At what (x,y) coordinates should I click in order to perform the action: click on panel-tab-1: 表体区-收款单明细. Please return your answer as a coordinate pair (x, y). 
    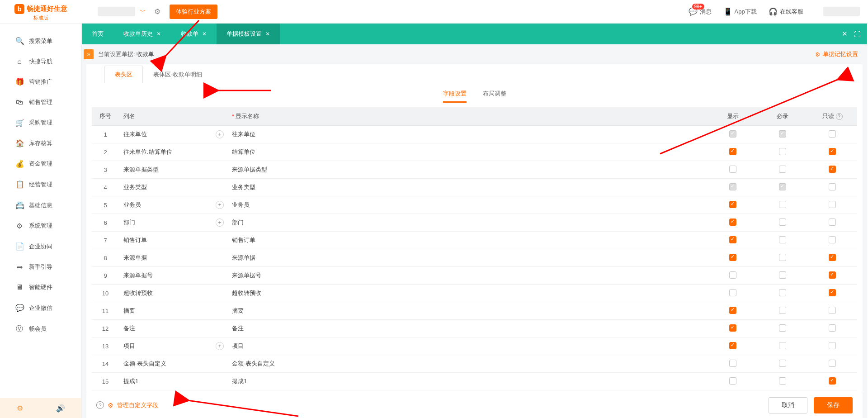
    Looking at the image, I should click on (178, 74).